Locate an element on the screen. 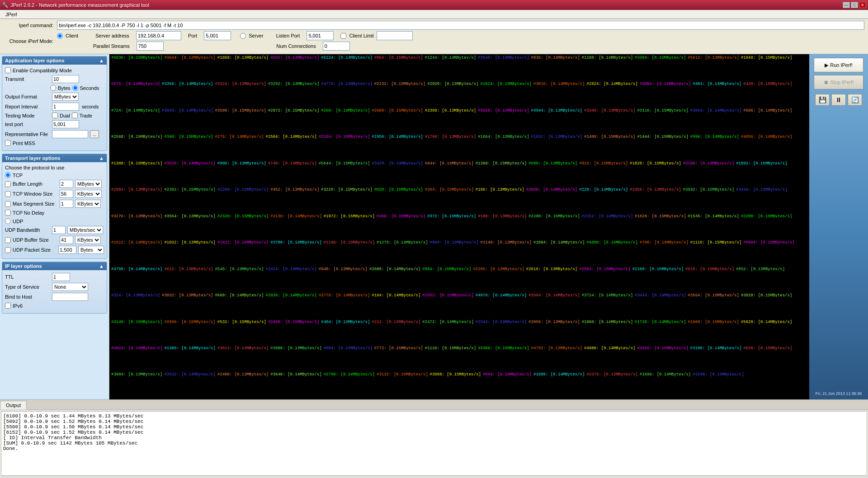 The image size is (868, 478). buffer-length-checkbox is located at coordinates (8, 184).